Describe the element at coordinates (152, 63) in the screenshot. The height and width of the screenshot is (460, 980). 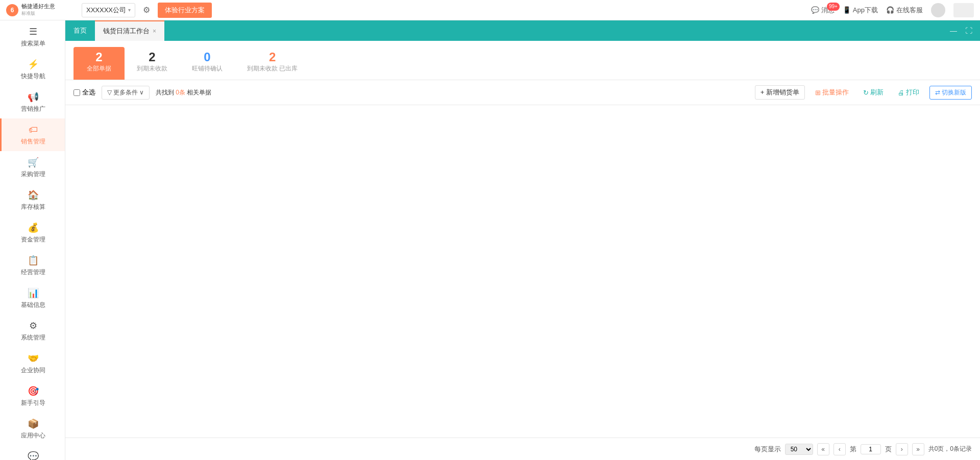
I see `stat-tab-overdue: 2 到期未收款` at that location.